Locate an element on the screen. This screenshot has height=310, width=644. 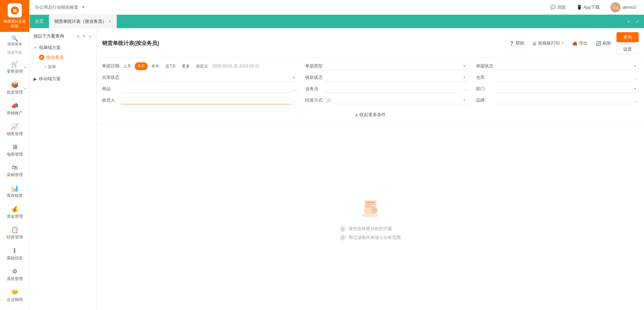
doc-status-select is located at coordinates (567, 66).